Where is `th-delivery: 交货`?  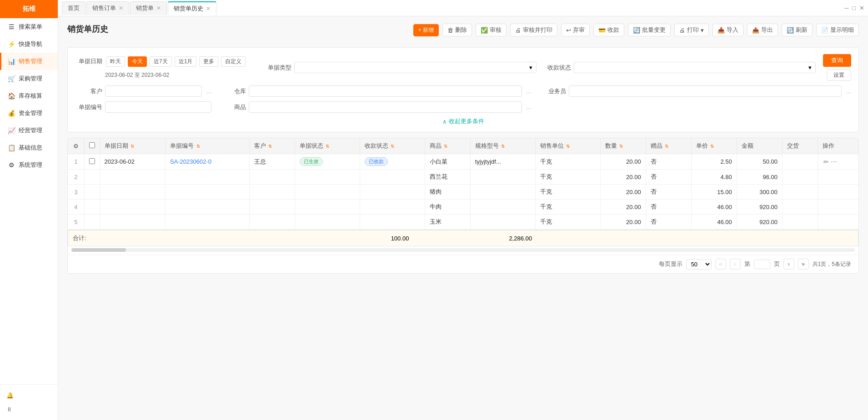
th-delivery: 交货 is located at coordinates (800, 146).